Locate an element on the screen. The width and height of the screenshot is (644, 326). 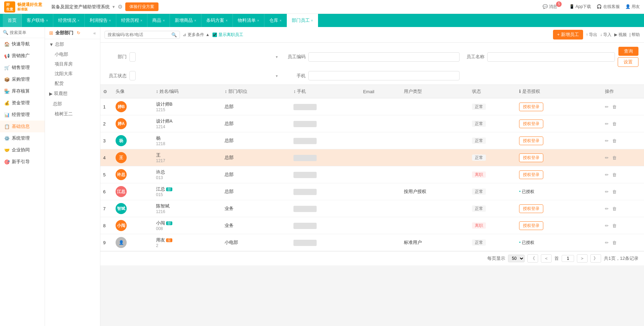
dept-node-shuangluxiang: ▶ 双鹿想 is located at coordinates (73, 94).